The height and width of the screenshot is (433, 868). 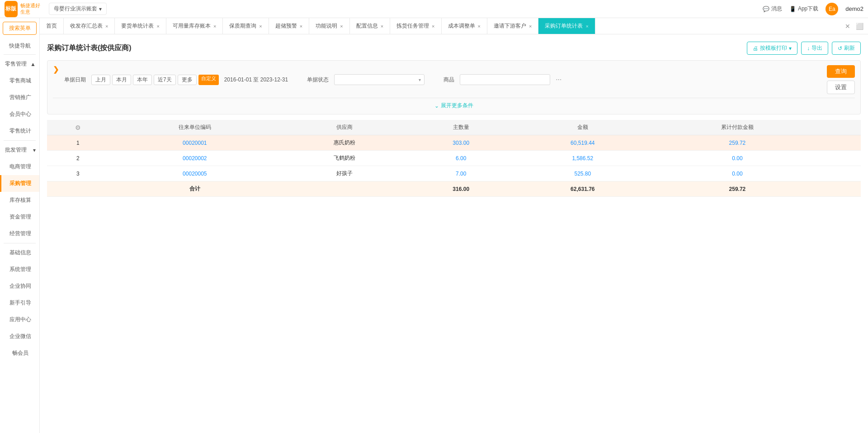 I want to click on cell-index: 2, so click(x=78, y=158).